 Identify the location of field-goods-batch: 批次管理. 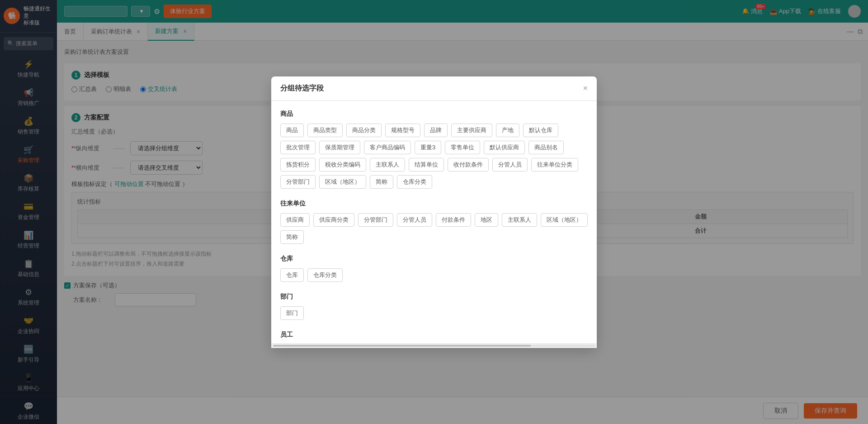
(298, 148).